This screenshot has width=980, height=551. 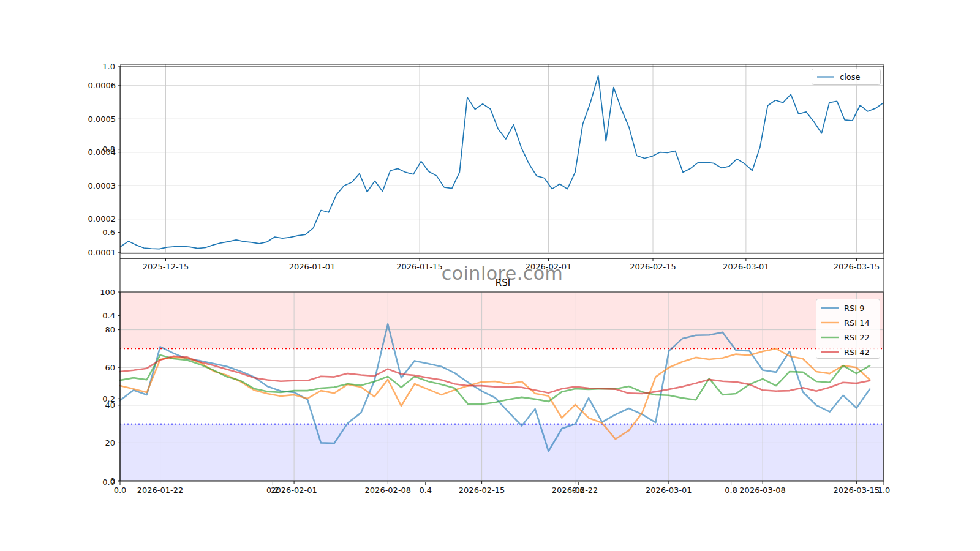 I want to click on overlay-y-tick-label: 1.0, so click(x=109, y=66).